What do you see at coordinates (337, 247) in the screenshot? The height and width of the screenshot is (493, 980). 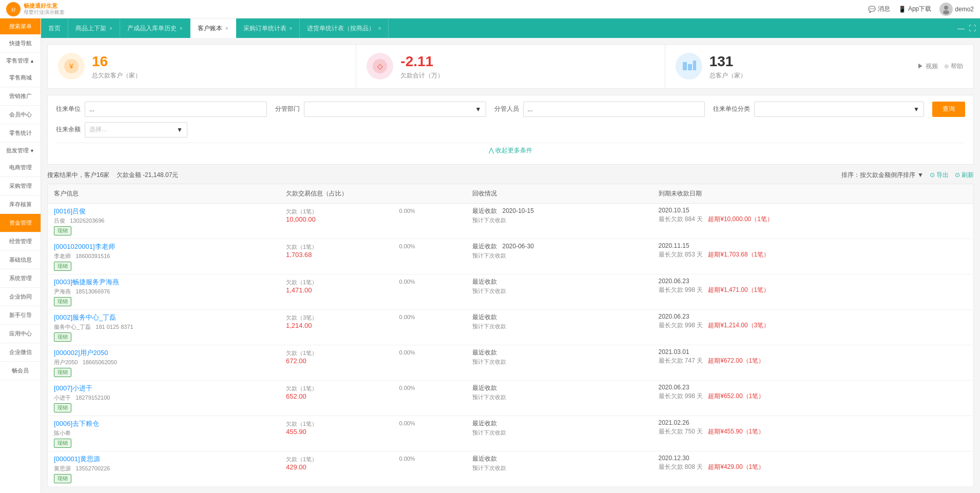 I see `debt-count-1: 欠款（1笔）` at bounding box center [337, 247].